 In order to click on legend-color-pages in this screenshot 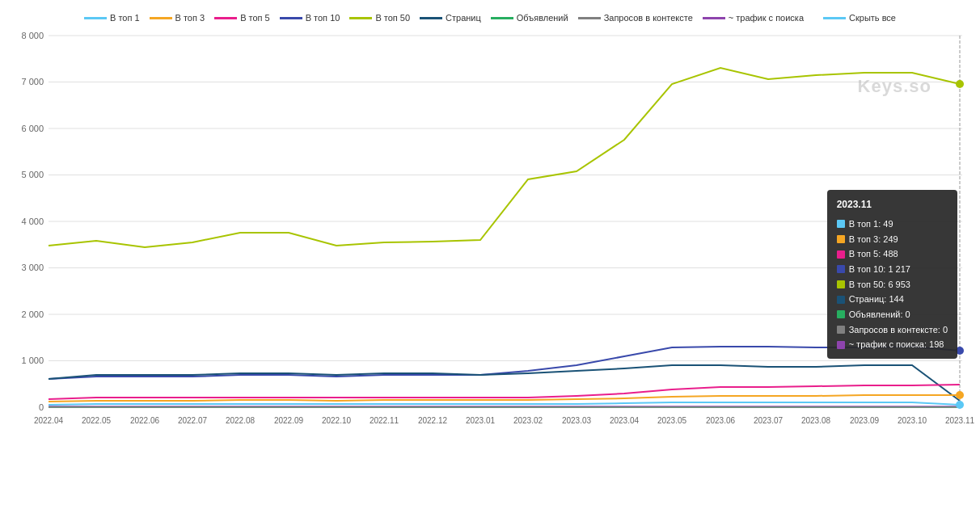, I will do `click(431, 18)`.